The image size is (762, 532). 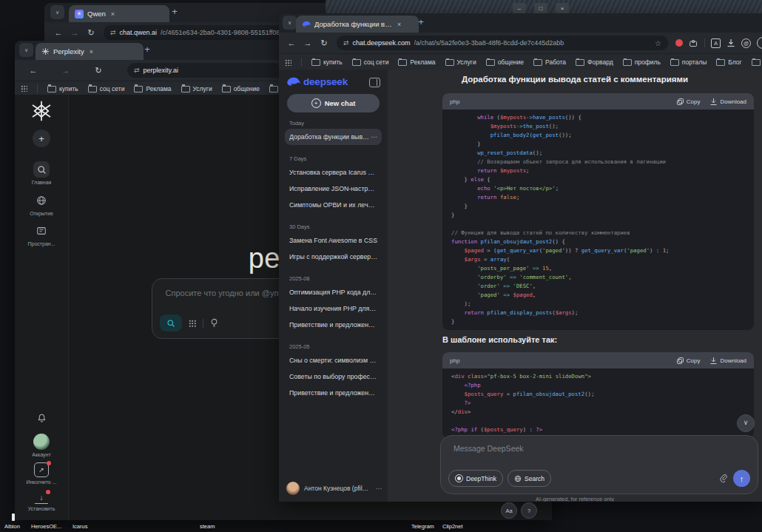 What do you see at coordinates (423, 527) in the screenshot?
I see `desktop-shortcut-telegram: Telegram` at bounding box center [423, 527].